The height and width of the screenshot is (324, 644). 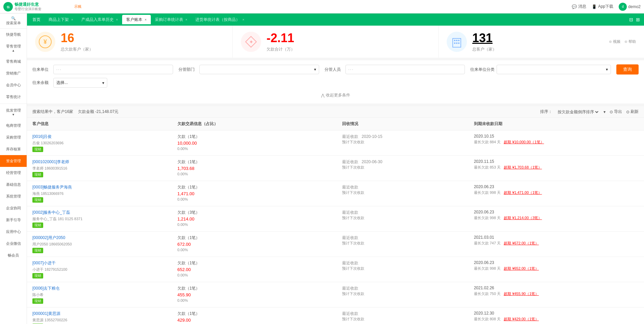 I want to click on customer-name-7: [000001]黄思源, so click(x=105, y=314).